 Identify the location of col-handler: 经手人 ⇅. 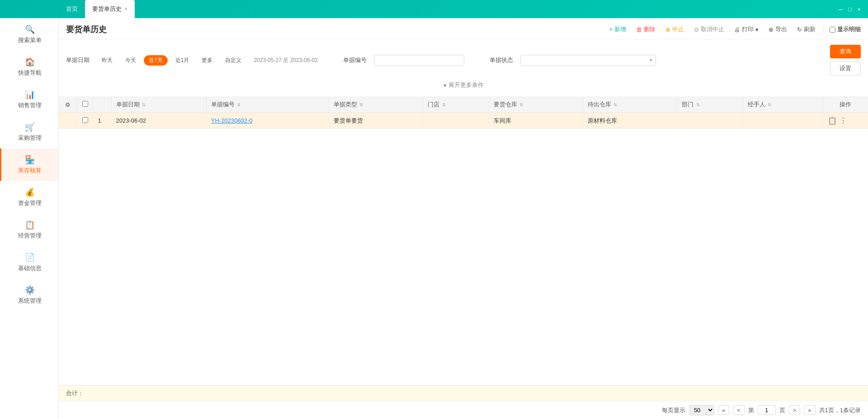
(783, 105).